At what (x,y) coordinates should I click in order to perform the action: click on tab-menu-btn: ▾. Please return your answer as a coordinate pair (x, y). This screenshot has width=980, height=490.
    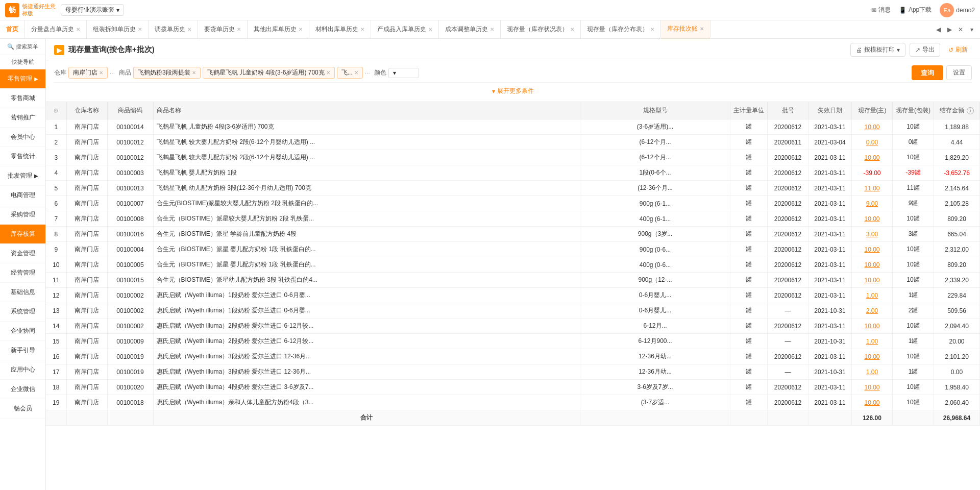
    Looking at the image, I should click on (972, 30).